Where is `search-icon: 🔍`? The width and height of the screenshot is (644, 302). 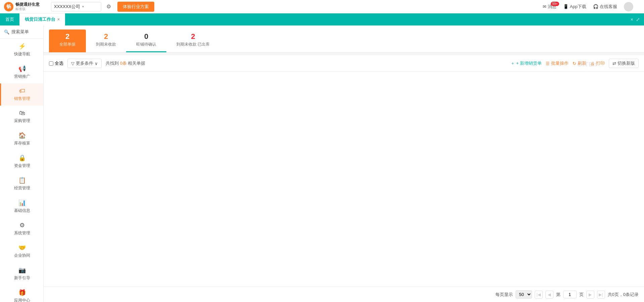 search-icon: 🔍 is located at coordinates (7, 32).